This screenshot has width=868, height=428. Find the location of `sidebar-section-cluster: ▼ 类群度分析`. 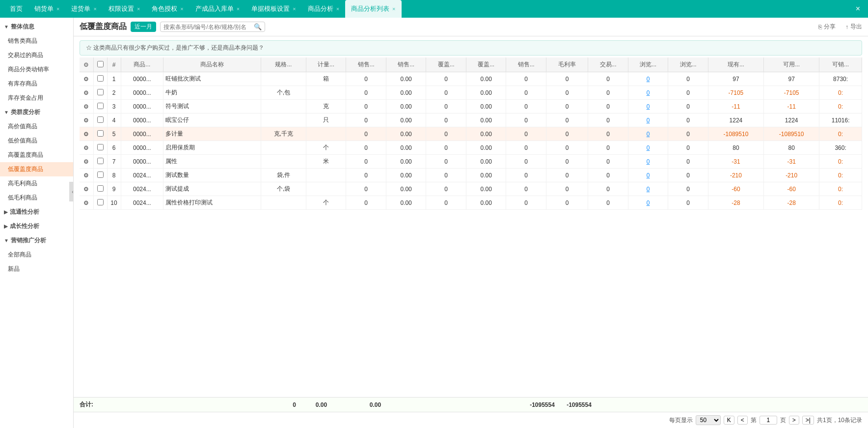

sidebar-section-cluster: ▼ 类群度分析 is located at coordinates (36, 112).